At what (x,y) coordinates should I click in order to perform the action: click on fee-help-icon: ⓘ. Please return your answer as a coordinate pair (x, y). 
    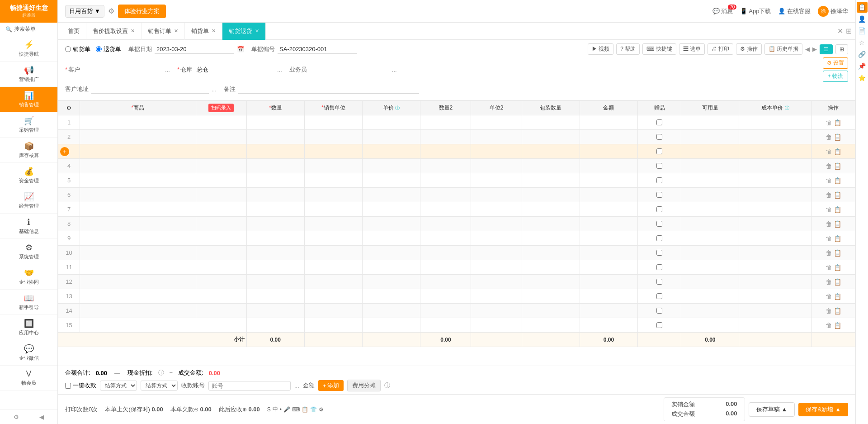
    Looking at the image, I should click on (387, 386).